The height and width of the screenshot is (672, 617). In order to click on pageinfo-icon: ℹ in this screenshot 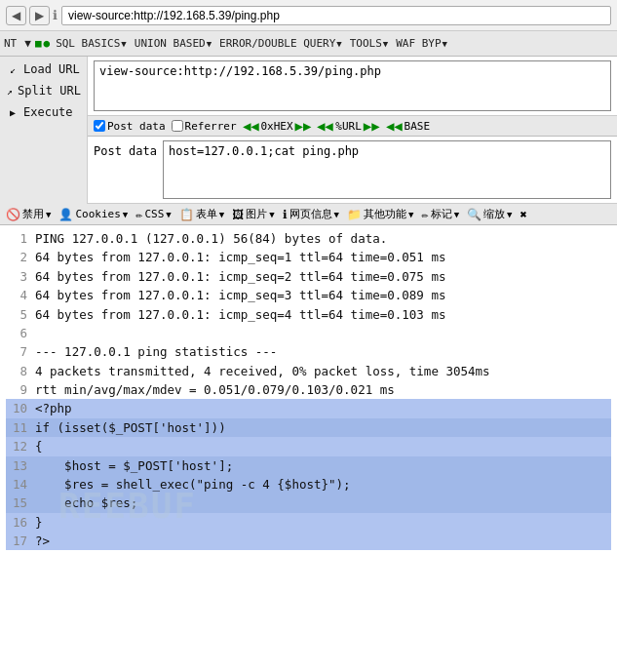, I will do `click(285, 215)`.